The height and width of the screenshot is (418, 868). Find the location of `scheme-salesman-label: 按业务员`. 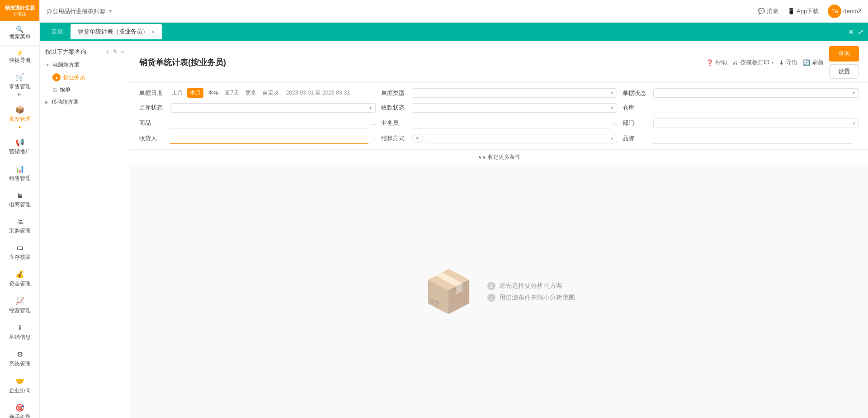

scheme-salesman-label: 按业务员 is located at coordinates (74, 78).